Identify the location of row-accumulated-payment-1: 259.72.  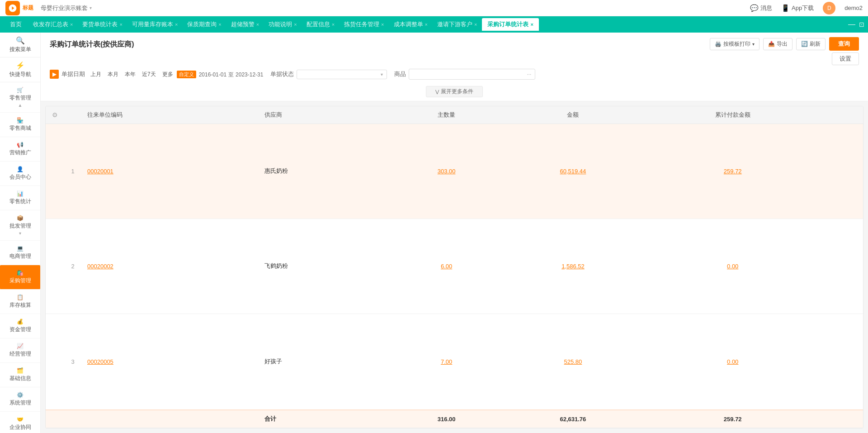
(733, 171).